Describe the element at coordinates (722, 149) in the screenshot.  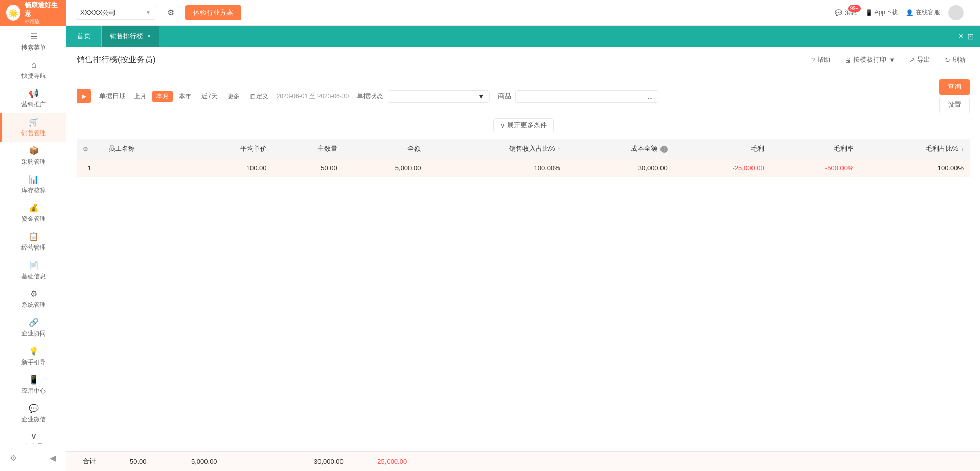
I see `col-gross: 毛利` at that location.